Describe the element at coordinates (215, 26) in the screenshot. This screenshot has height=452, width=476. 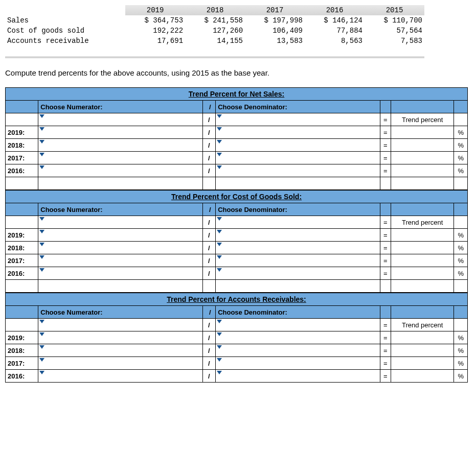
I see `financial-data-table: 2019 2018 2017 2016 2015 Sales $ 364,753…` at that location.